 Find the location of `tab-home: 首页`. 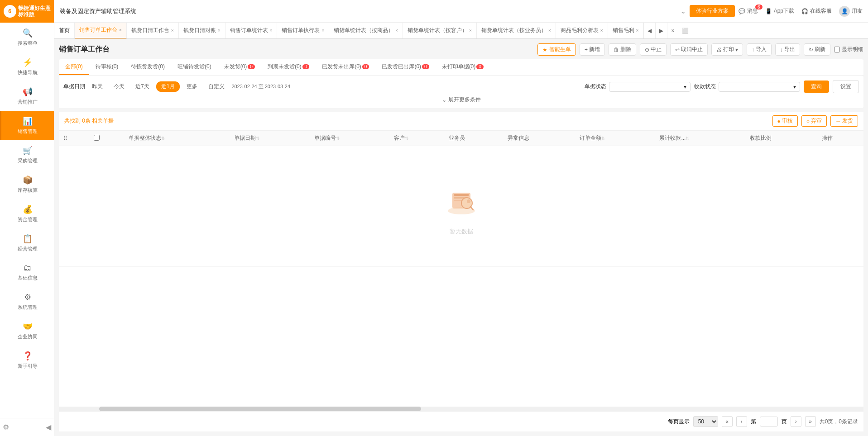

tab-home: 首页 is located at coordinates (64, 31).